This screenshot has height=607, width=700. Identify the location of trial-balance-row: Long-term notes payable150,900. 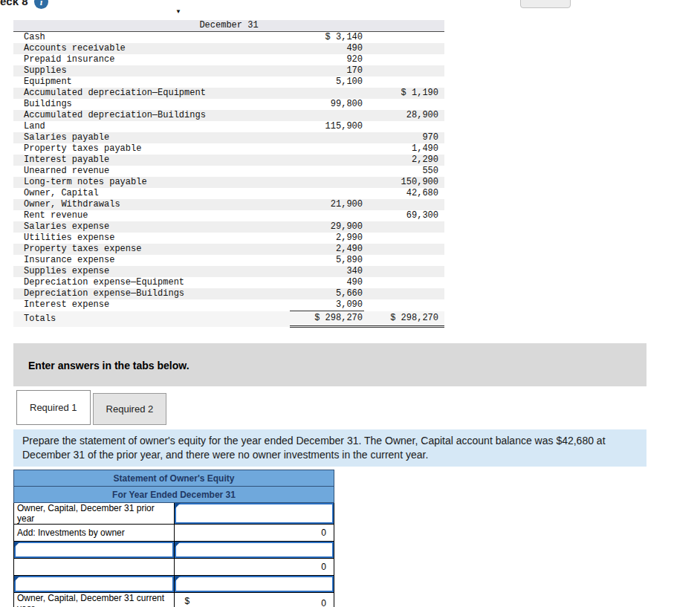
(229, 183).